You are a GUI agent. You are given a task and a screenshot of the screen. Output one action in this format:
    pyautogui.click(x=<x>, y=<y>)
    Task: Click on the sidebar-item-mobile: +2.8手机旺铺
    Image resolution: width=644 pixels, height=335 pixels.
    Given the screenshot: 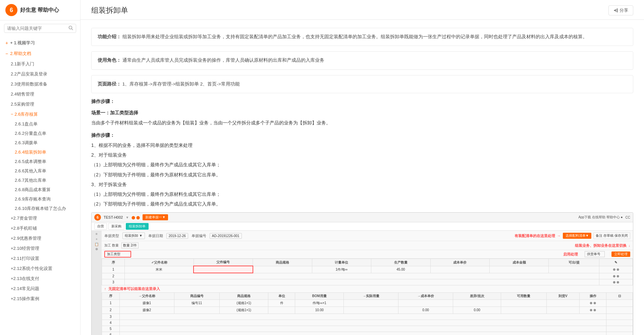 What is the action you would take?
    pyautogui.click(x=40, y=228)
    